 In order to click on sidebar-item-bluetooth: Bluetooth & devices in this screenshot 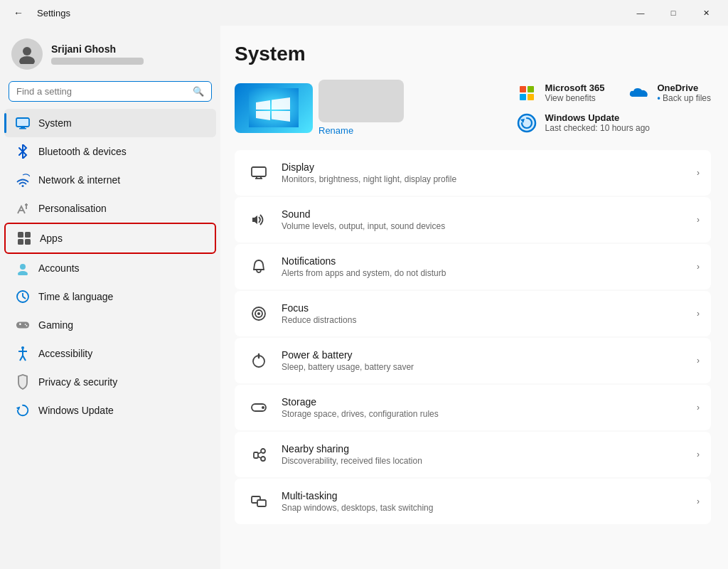, I will do `click(110, 151)`.